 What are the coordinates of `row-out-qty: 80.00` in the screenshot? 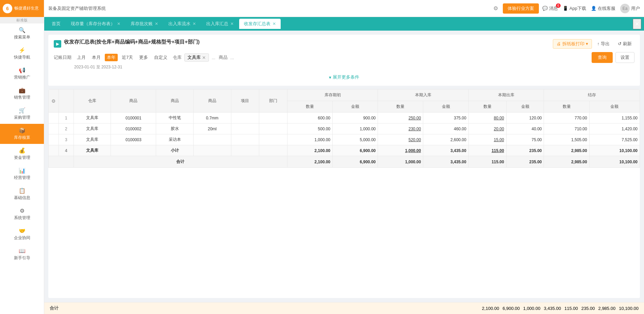 It's located at (487, 118).